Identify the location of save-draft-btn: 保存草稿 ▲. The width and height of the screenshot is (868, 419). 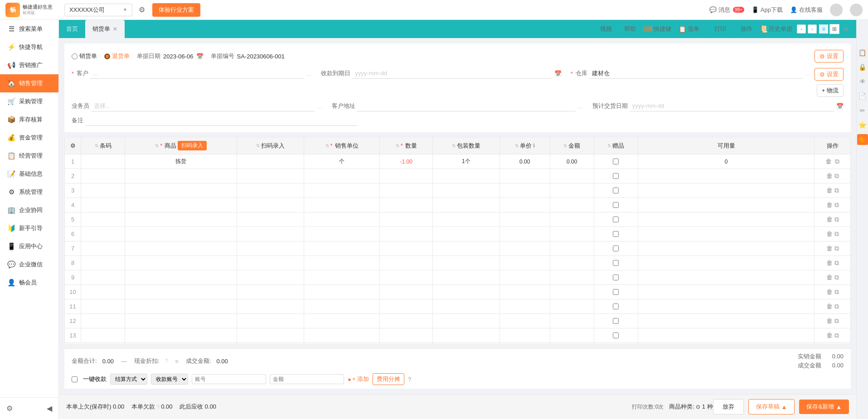
(771, 407).